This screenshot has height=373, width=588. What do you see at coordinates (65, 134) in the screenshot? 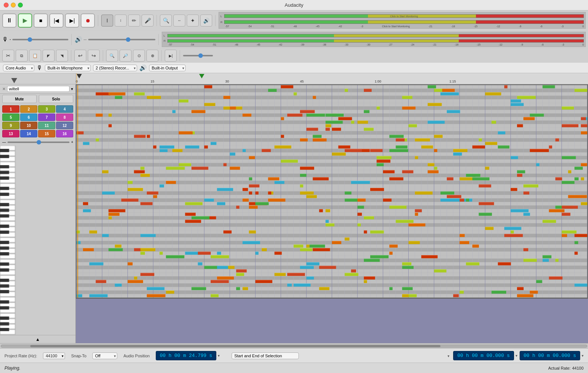
I see `channel-16-button: 16` at bounding box center [65, 134].